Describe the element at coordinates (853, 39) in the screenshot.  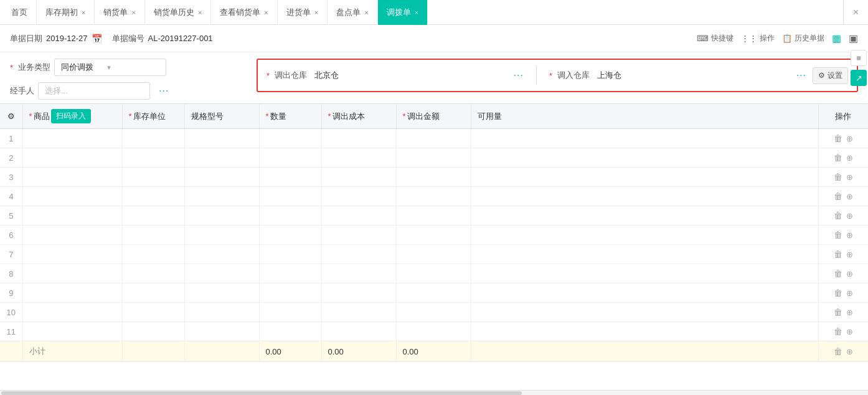
I see `grid-view-2-icon: ▣` at that location.